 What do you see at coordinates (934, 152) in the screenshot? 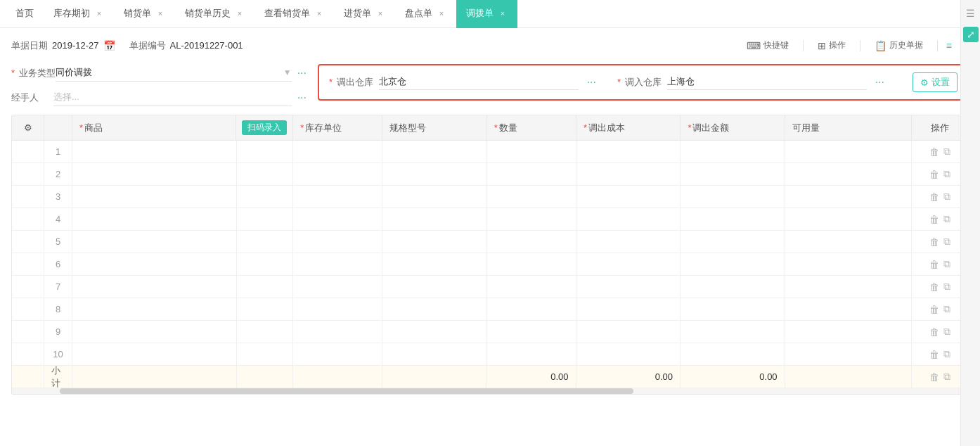
I see `row-delete-icon-1: 🗑` at bounding box center [934, 152].